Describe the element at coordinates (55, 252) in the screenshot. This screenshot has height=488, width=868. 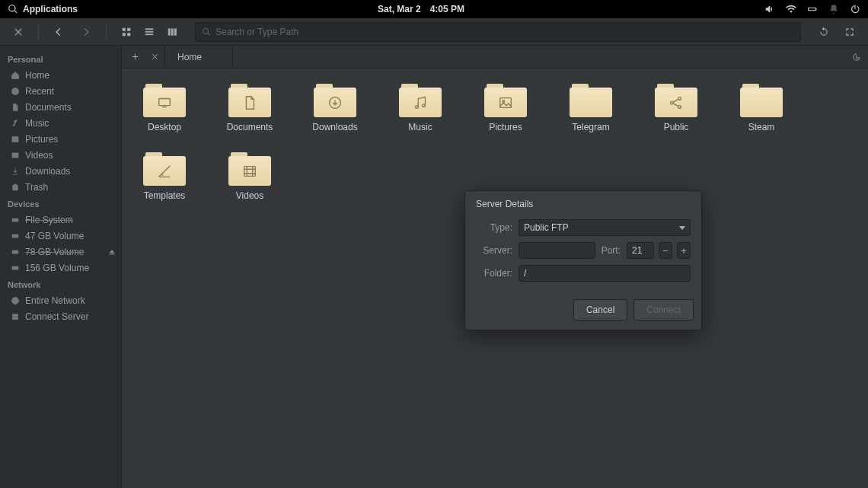
I see `sidebar-item-label: 78 GB Volume` at that location.